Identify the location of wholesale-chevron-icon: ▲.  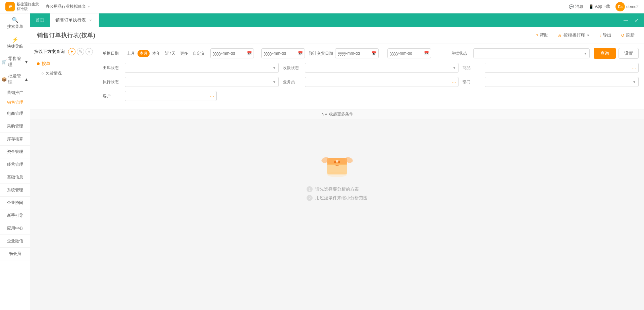
(26, 79).